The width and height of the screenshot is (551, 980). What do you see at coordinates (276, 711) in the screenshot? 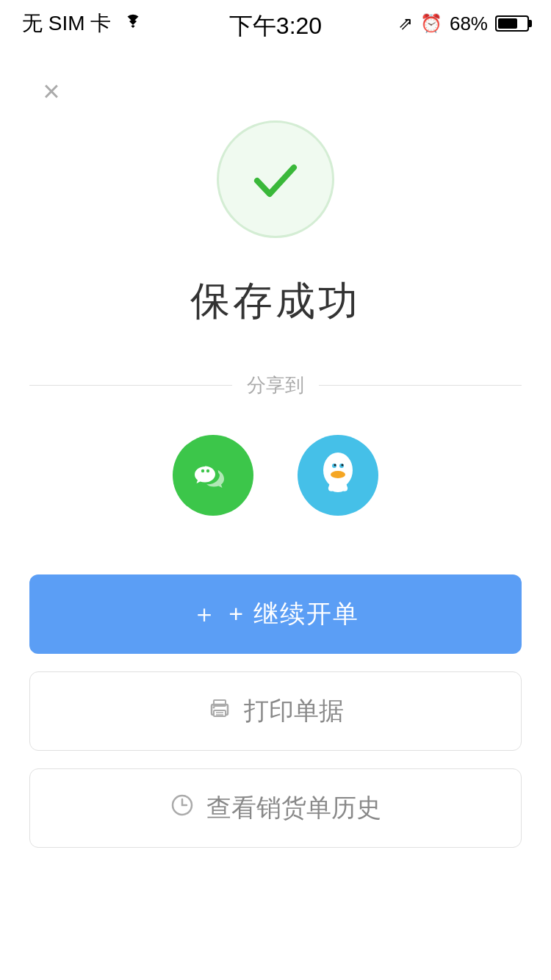
I see `print-button: 打印单据` at bounding box center [276, 711].